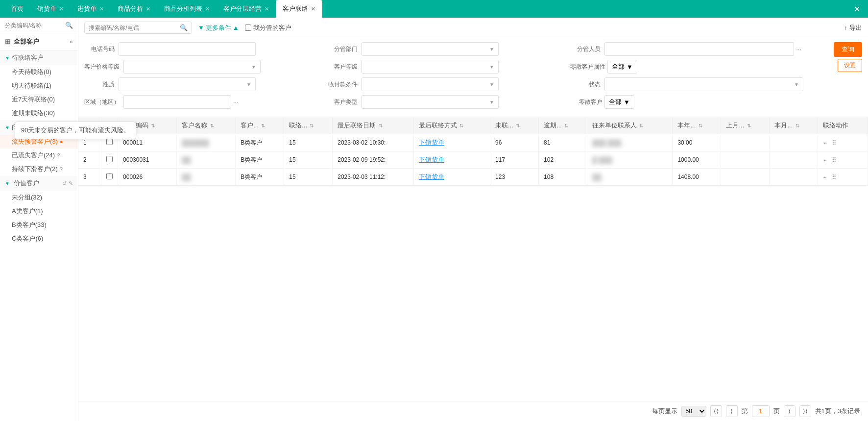 The height and width of the screenshot is (421, 868). Describe the element at coordinates (34, 25) in the screenshot. I see `sidebar-search-input` at that location.